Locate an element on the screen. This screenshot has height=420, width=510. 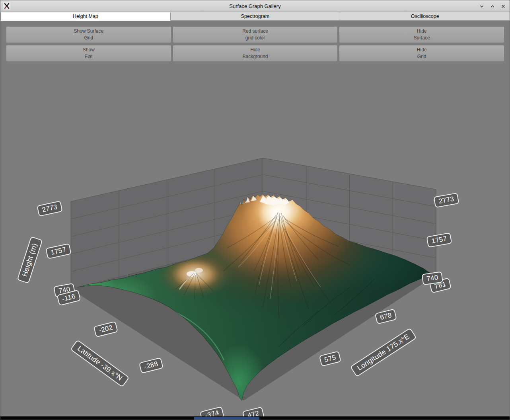
red-surface-grid-color-button: Red surface grid color is located at coordinates (255, 35).